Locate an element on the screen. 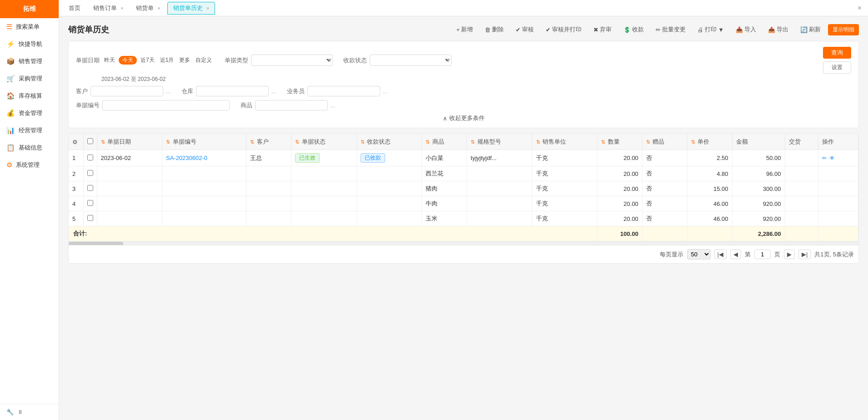  tab-sales-goods: 销货单 × is located at coordinates (148, 8).